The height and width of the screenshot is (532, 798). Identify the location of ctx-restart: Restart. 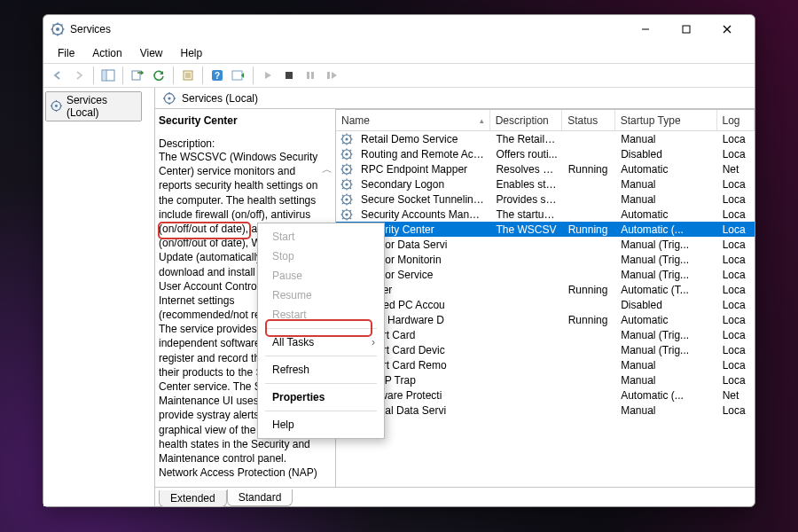
(321, 315).